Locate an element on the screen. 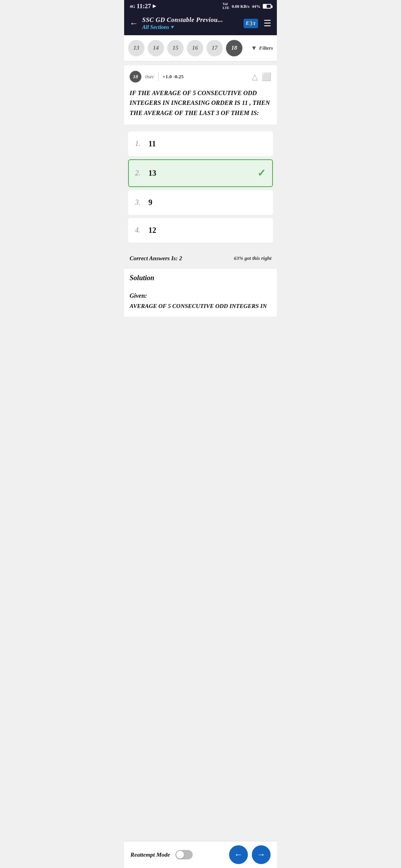 This screenshot has width=401, height=868. options-section: 1. 11 2. 13 ✓ 3. 9 4. 12 is located at coordinates (200, 187).